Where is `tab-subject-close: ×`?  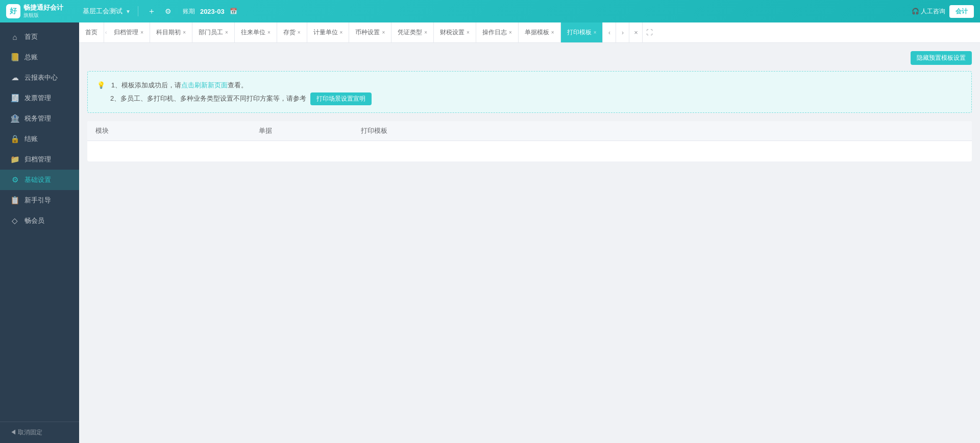 tab-subject-close: × is located at coordinates (184, 33).